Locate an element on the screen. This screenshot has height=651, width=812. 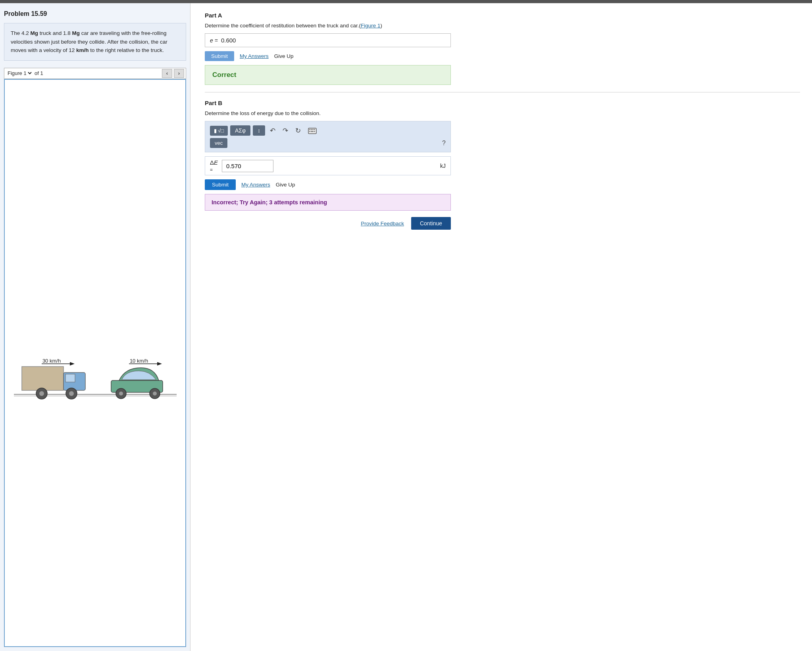
part-b-section: Part B Determine the loss of energy due … is located at coordinates (502, 165).